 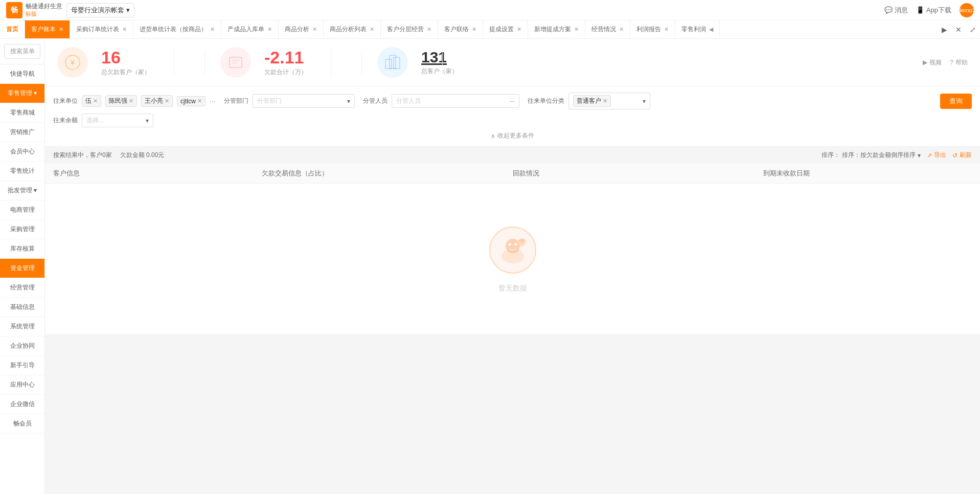 I want to click on sidebar-item-enterprise-coop: 企业协同, so click(x=22, y=346).